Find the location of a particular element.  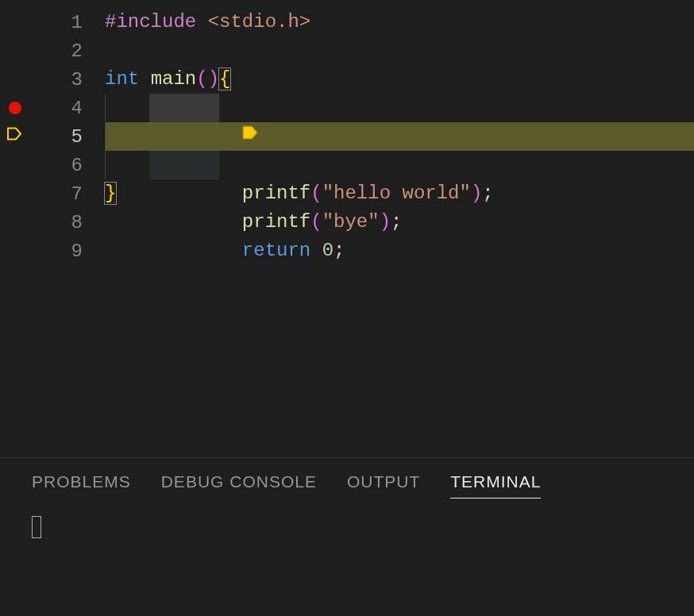

token-directive: #include is located at coordinates (151, 22).